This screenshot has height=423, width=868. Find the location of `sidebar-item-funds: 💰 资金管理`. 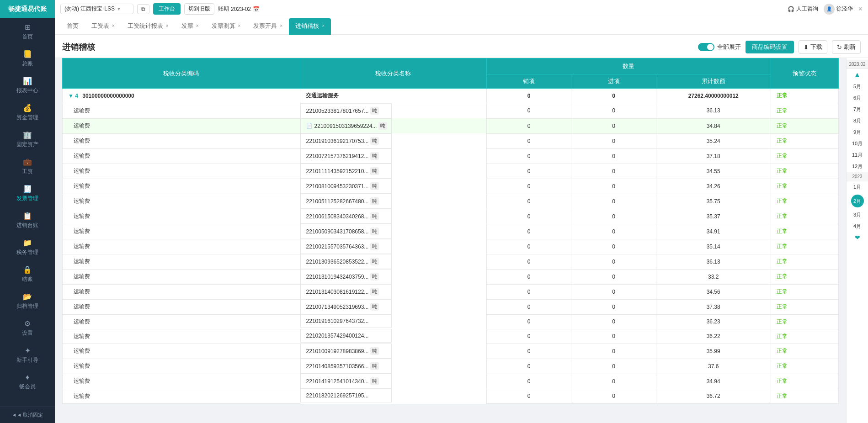

sidebar-item-funds: 💰 资金管理 is located at coordinates (27, 112).